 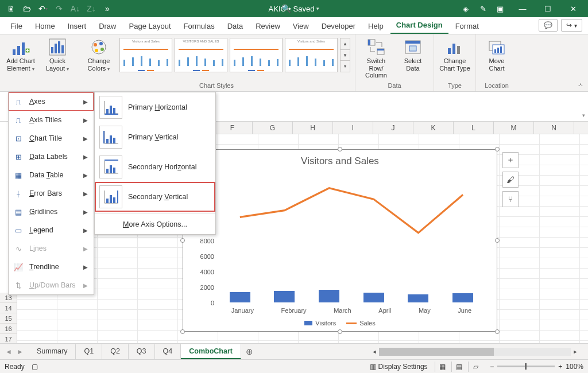 What do you see at coordinates (459, 367) in the screenshot?
I see `view-page-layout-icon: ▤` at bounding box center [459, 367].